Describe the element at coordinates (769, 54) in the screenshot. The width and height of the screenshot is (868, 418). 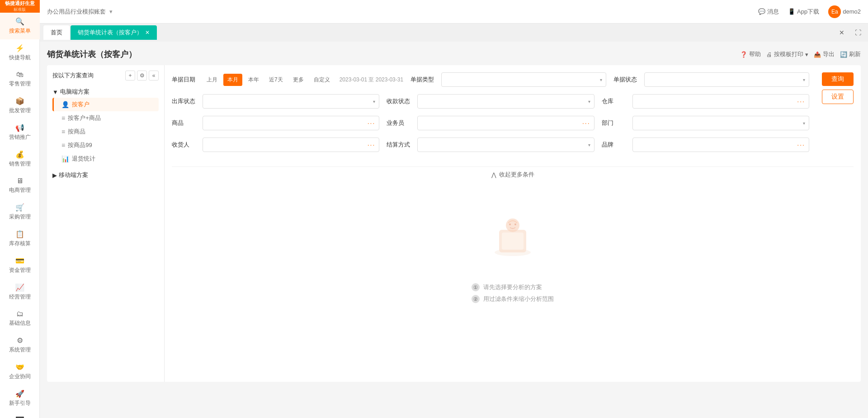
I see `print-icon: 🖨` at that location.